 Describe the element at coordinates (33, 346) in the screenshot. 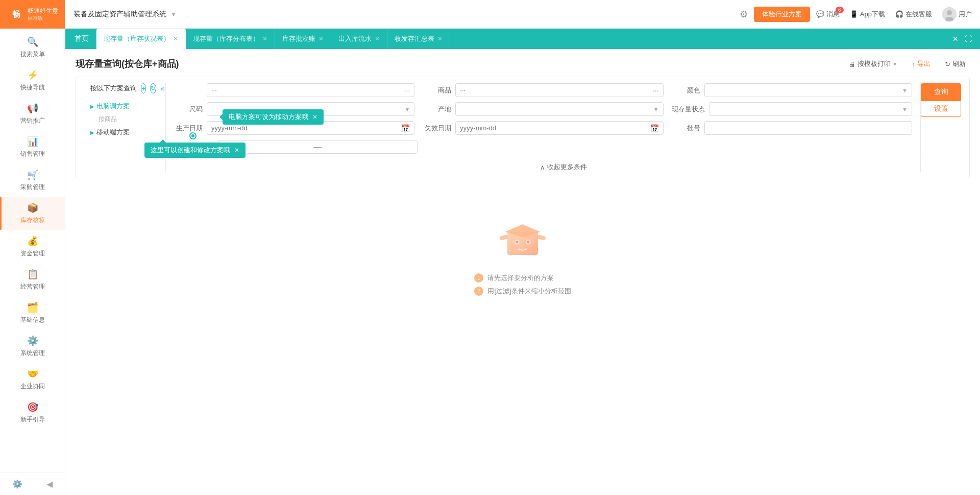

I see `sidebar-item-system: ⚙️ 系统管理` at that location.